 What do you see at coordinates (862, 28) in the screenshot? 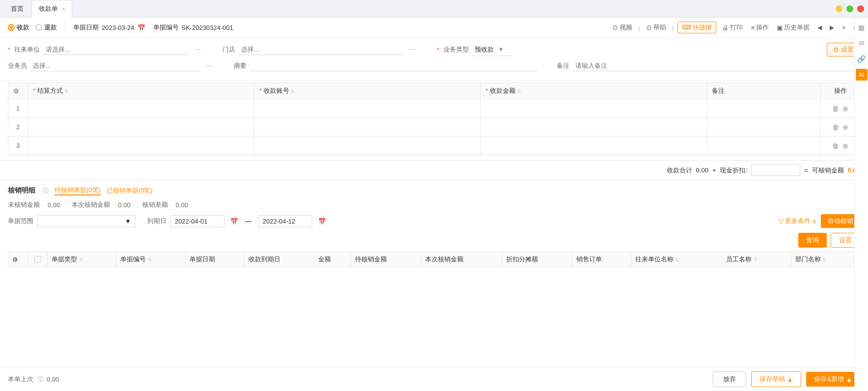
I see `sidebar-table-icon: ▦` at bounding box center [862, 28].